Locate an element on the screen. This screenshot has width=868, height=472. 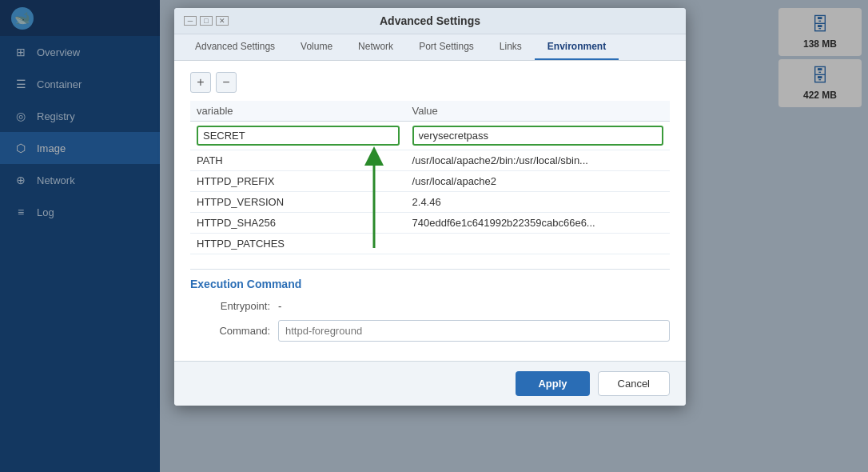
col-header-value: Value is located at coordinates (538, 111).